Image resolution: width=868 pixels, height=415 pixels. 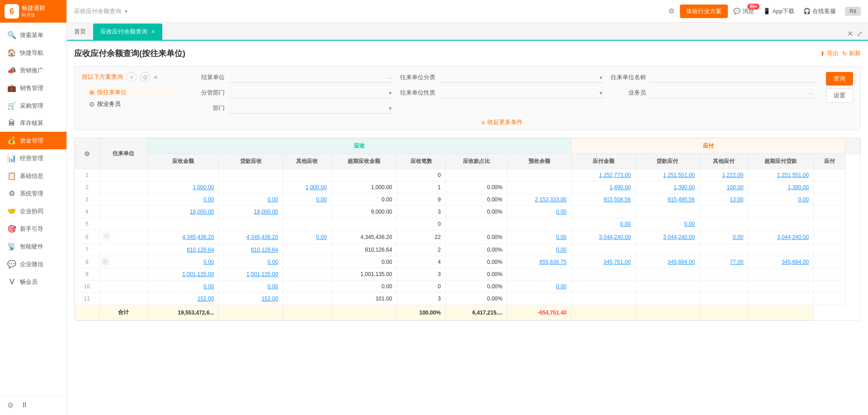 I want to click on scheme-add-btn: +, so click(x=132, y=77).